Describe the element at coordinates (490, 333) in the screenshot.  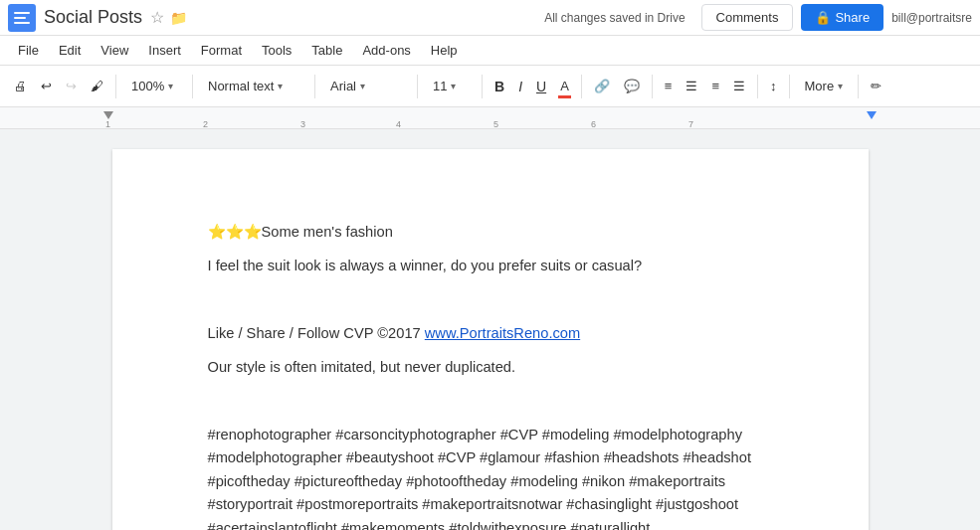
I see `doc-line-4: Like / Share / Follow CVP ©2017 www.Port…` at that location.